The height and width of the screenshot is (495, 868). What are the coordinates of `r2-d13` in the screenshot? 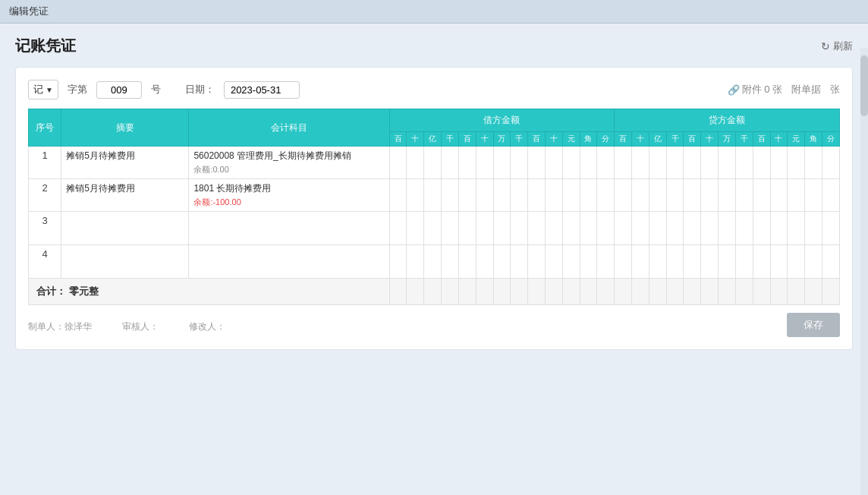 It's located at (605, 196).